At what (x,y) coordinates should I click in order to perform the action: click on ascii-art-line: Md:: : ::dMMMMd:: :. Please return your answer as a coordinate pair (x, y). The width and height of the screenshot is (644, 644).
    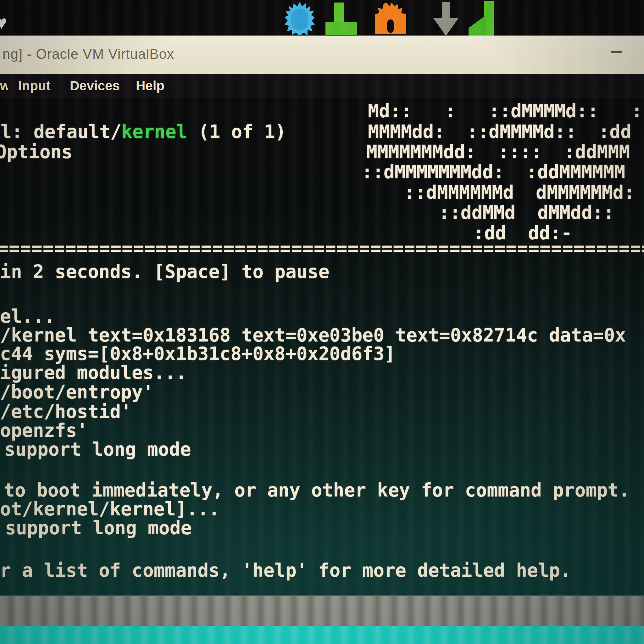
    Looking at the image, I should click on (505, 111).